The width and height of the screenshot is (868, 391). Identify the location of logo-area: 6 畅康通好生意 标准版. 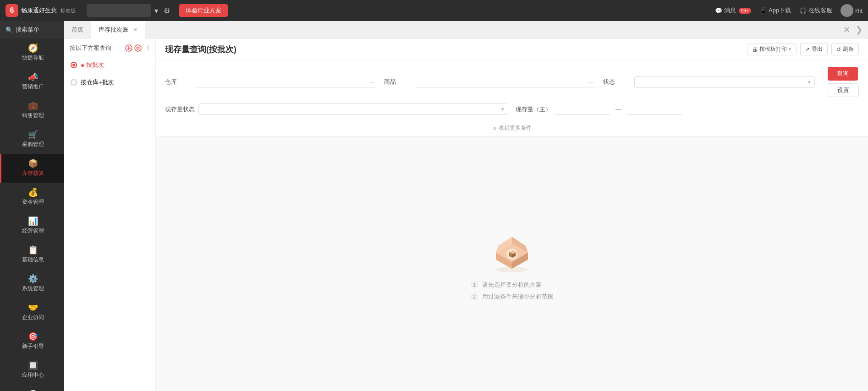
(40, 11).